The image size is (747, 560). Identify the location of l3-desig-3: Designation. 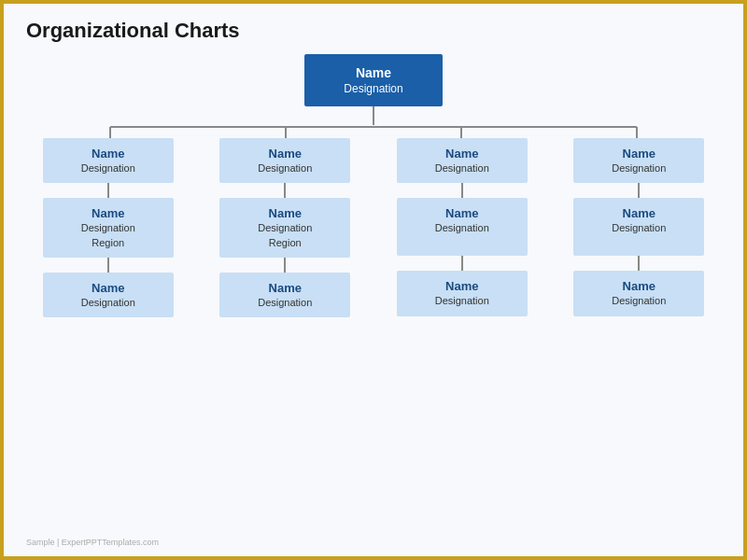
(639, 301).